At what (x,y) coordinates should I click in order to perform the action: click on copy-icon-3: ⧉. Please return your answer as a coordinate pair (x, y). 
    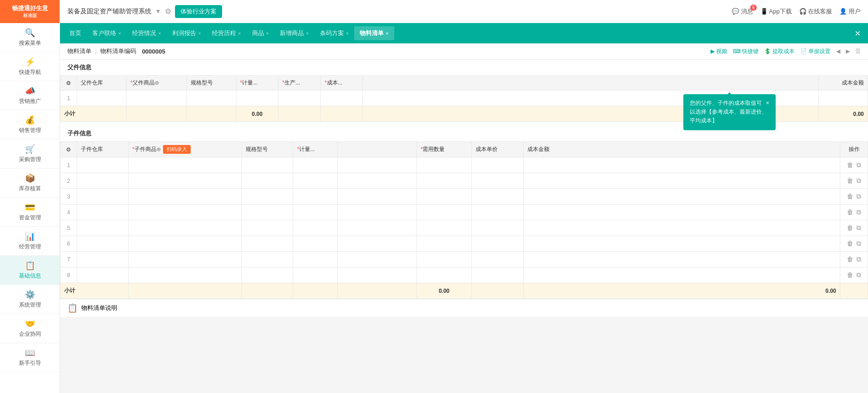
    Looking at the image, I should click on (859, 196).